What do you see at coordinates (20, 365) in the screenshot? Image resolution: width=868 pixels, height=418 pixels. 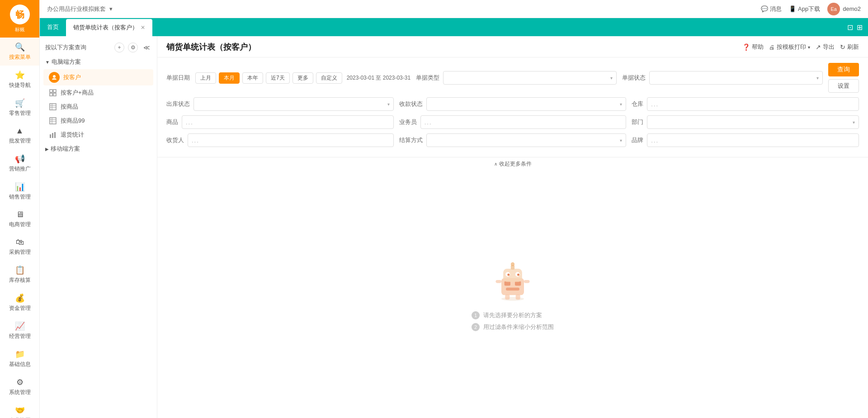 I see `sidebar-item-label: 基础信息` at bounding box center [20, 365].